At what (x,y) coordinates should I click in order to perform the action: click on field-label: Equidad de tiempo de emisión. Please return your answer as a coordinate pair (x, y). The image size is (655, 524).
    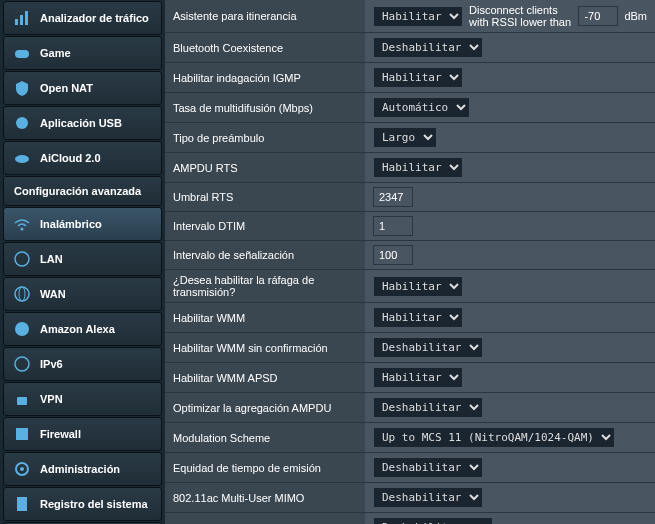
    Looking at the image, I should click on (265, 468).